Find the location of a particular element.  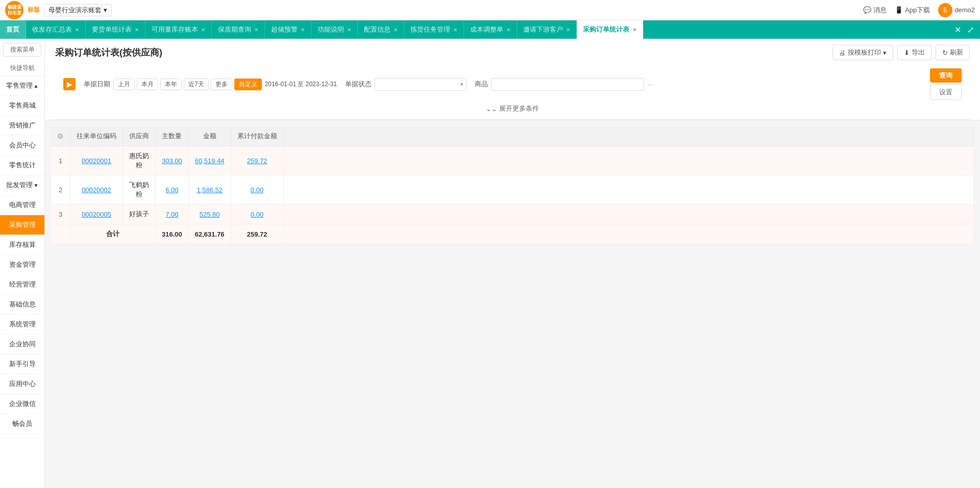

tab-config-info: 配置信息 ✕ is located at coordinates (381, 30).